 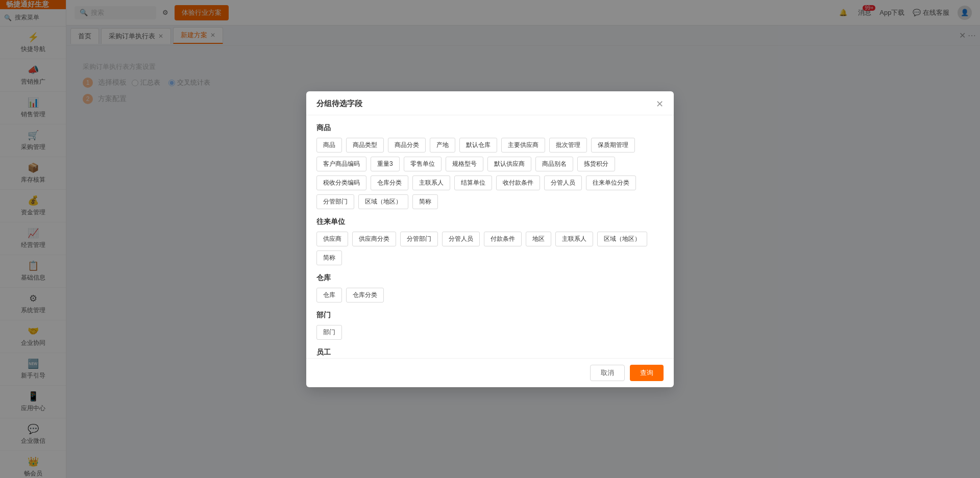 What do you see at coordinates (490, 353) in the screenshot?
I see `section-employee: 员工业务员` at bounding box center [490, 353].